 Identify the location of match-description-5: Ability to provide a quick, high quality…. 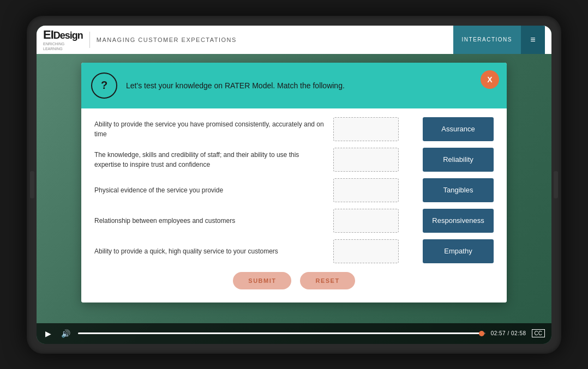
(211, 251).